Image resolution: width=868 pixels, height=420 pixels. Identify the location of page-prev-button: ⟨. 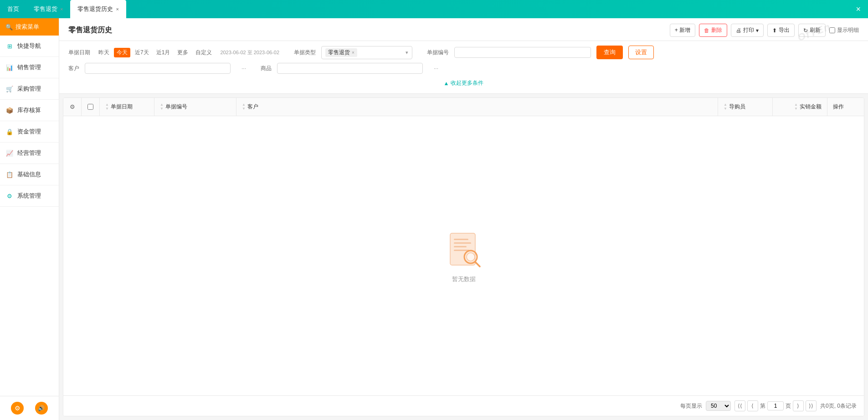
(753, 406).